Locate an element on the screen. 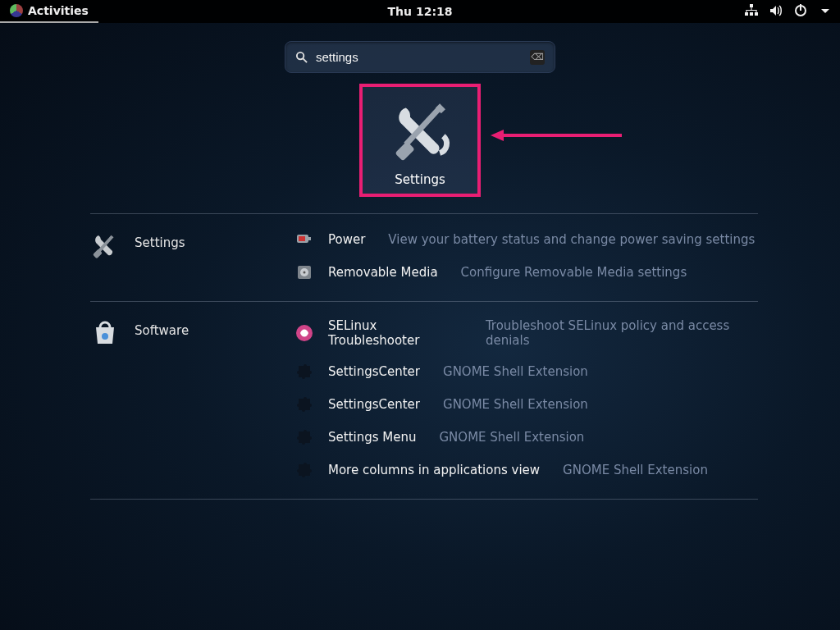 Image resolution: width=840 pixels, height=630 pixels. clock: Thu 12:18 is located at coordinates (420, 11).